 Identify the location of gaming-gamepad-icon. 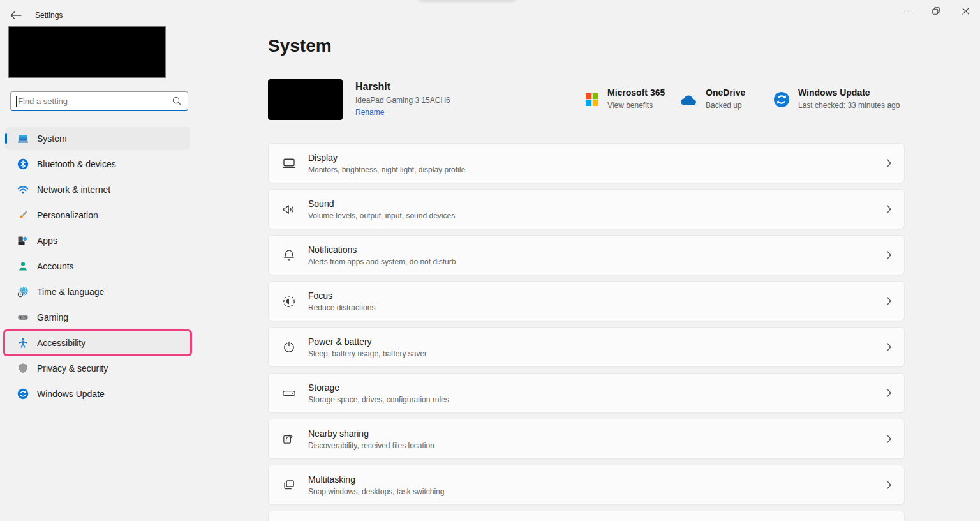
(23, 317).